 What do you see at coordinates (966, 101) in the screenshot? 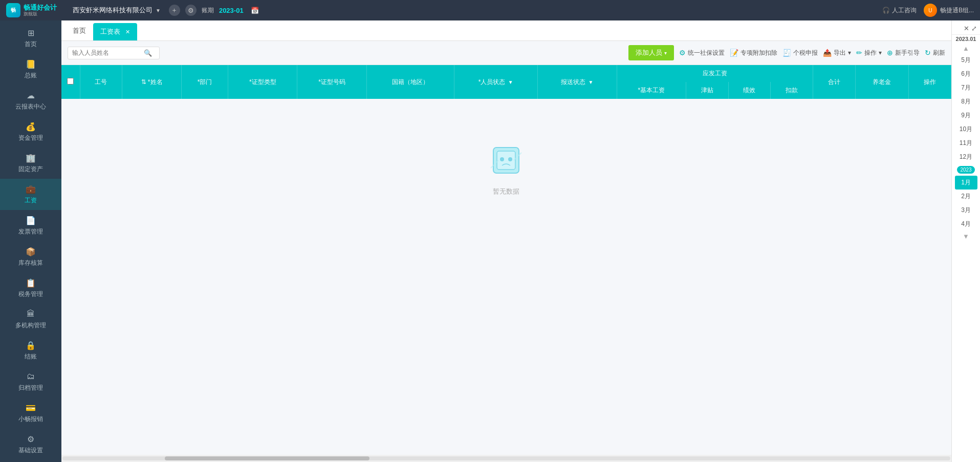
I see `month-2022-08: 8月` at bounding box center [966, 101].